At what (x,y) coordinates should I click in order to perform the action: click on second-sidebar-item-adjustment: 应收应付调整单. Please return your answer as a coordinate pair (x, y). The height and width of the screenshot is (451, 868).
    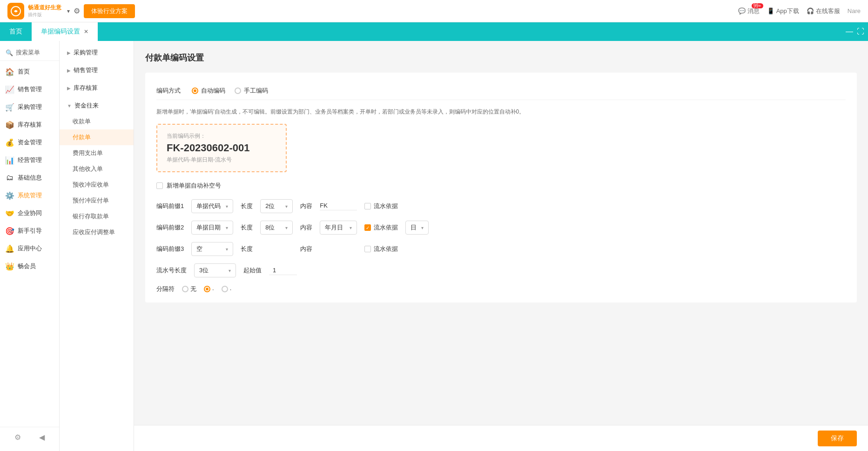
    Looking at the image, I should click on (97, 232).